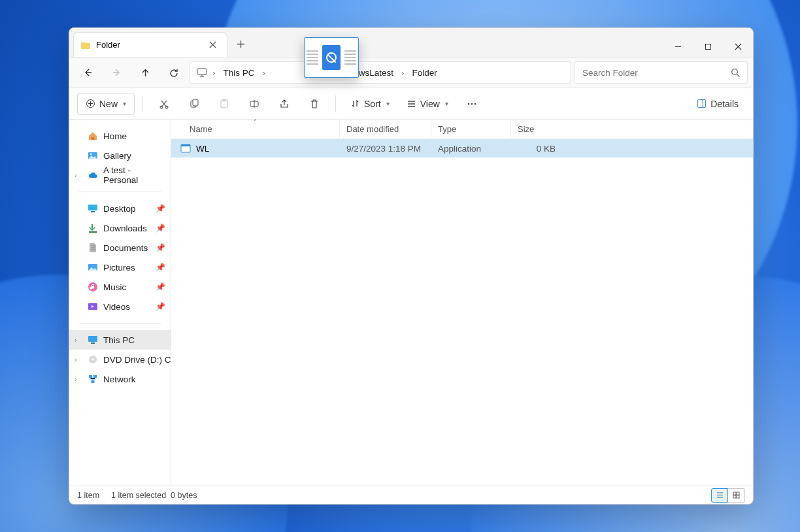 This screenshot has height=532, width=800. Describe the element at coordinates (212, 45) in the screenshot. I see `tab-close-button` at that location.